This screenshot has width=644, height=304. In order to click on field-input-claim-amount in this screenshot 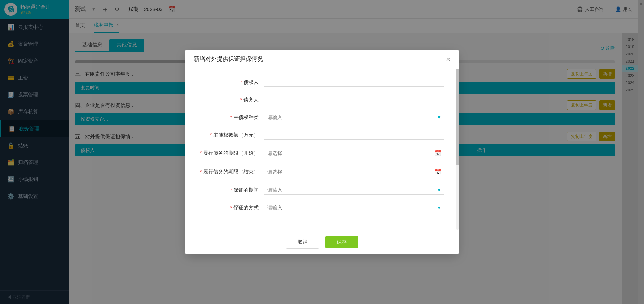, I will do `click(354, 135)`.